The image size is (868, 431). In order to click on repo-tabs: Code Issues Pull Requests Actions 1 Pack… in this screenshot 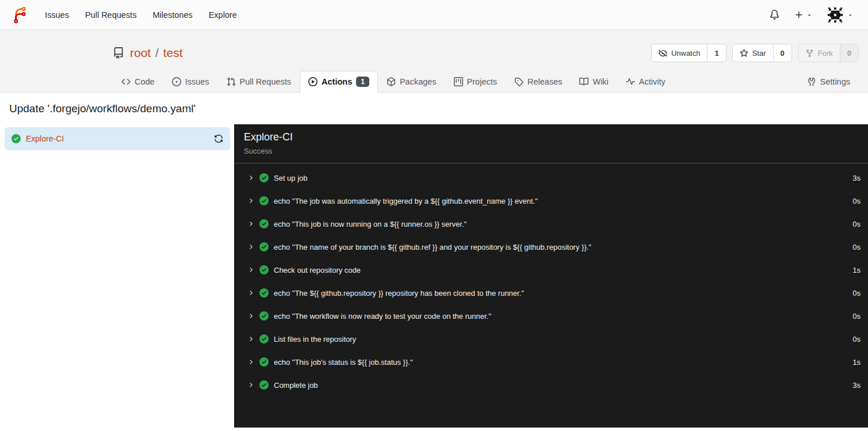, I will do `click(434, 81)`.